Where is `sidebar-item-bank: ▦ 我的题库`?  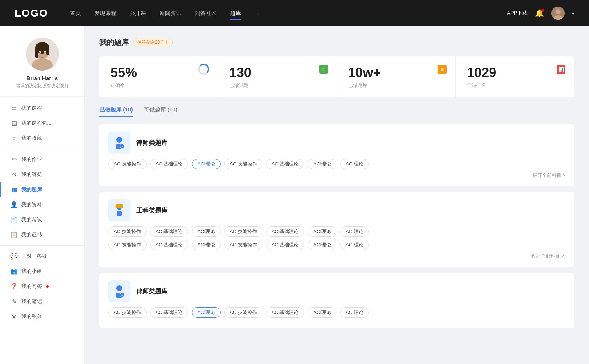 sidebar-item-bank: ▦ 我的题库 is located at coordinates (42, 190).